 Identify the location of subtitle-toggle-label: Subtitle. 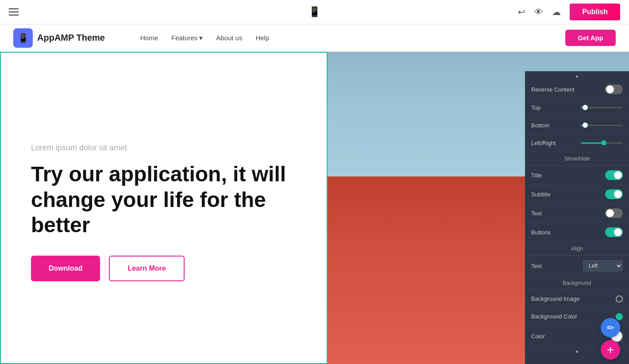
(541, 195).